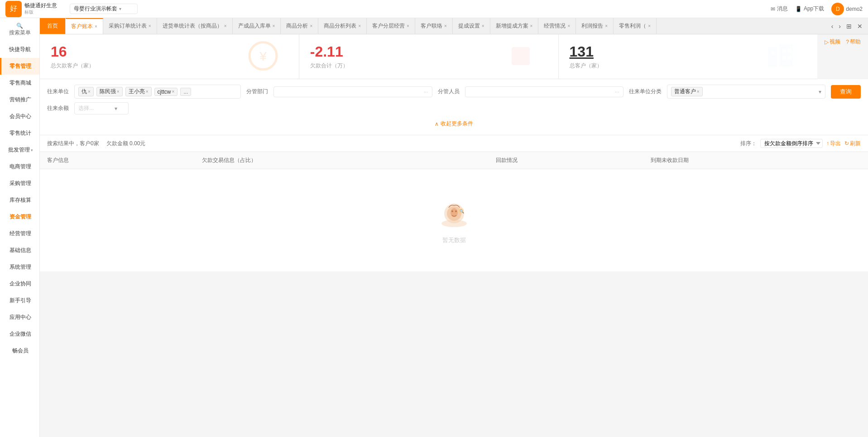  Describe the element at coordinates (340, 26) in the screenshot. I see `tab-product-analysis-list-label: 商品分析列表` at that location.